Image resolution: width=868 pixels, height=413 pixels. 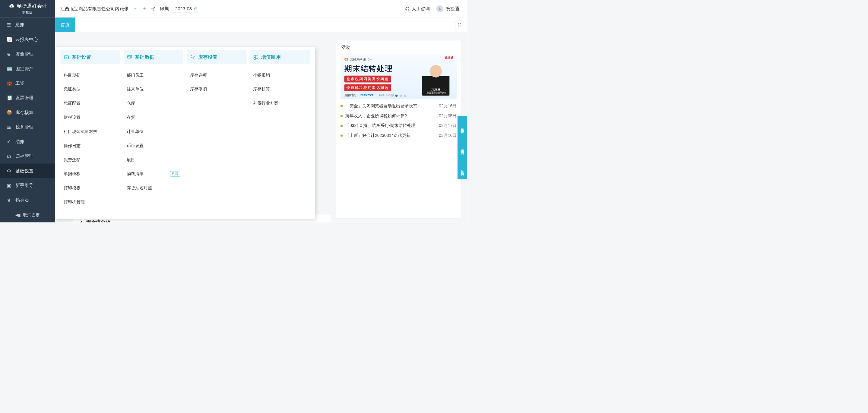 I want to click on brand-name: 畅捷通好会计, so click(x=32, y=6).